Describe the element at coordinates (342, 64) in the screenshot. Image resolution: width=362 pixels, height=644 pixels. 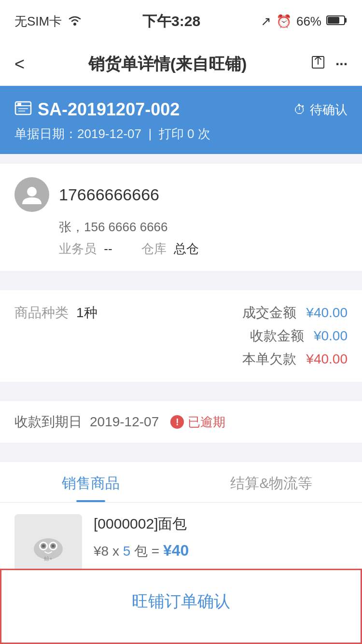
I see `more-icon: ···` at that location.